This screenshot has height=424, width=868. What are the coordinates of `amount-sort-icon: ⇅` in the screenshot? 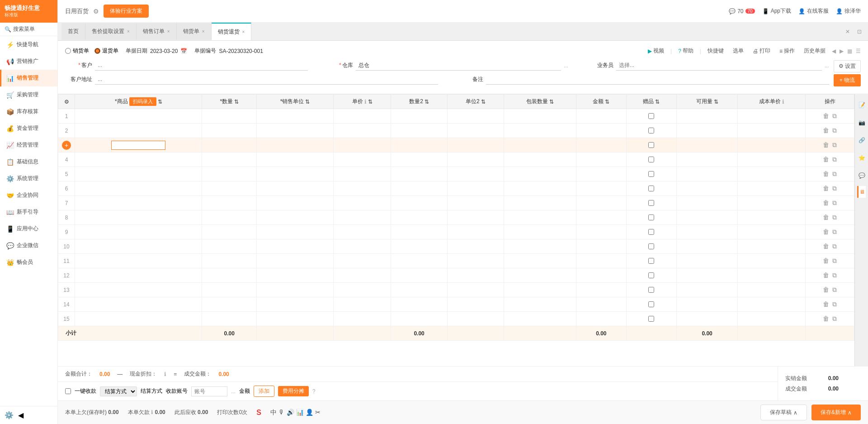 It's located at (607, 102).